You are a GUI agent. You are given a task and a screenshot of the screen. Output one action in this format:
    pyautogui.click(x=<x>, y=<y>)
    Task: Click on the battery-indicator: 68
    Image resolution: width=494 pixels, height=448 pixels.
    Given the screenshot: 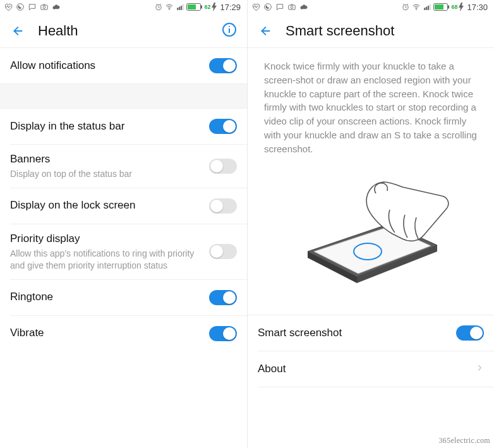 What is the action you would take?
    pyautogui.click(x=445, y=7)
    